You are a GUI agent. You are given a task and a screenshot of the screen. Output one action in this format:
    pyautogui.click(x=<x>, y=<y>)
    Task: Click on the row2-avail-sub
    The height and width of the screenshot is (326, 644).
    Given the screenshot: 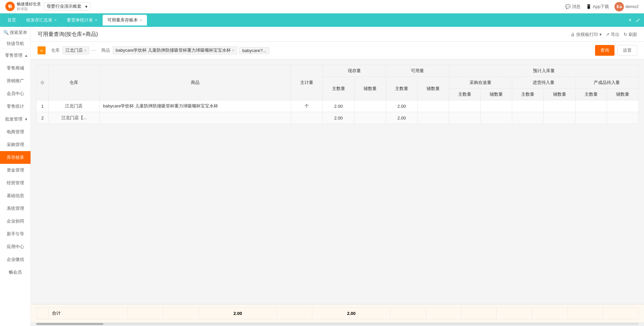 What is the action you would take?
    pyautogui.click(x=433, y=118)
    